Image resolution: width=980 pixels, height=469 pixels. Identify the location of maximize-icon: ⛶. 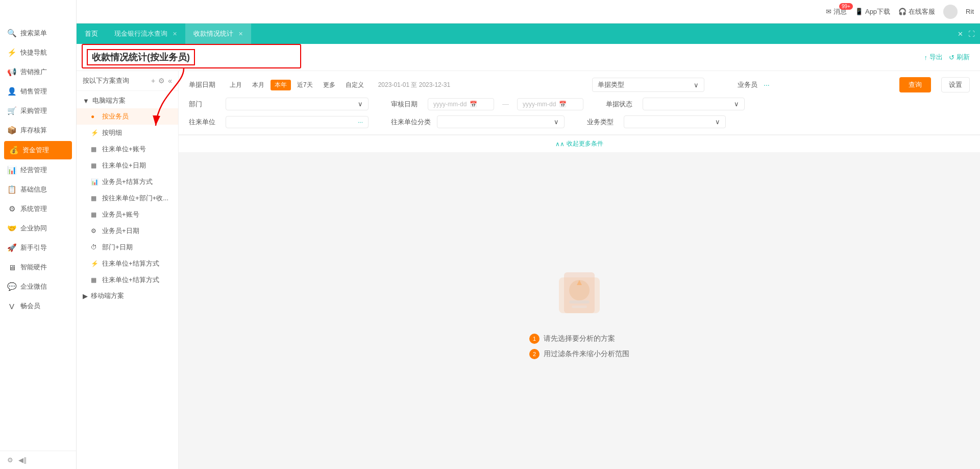
(972, 34).